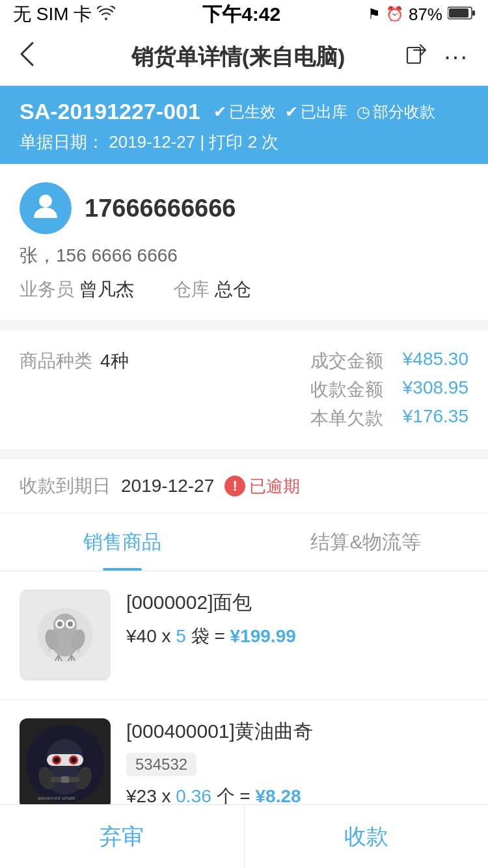 This screenshot has height=868, width=488. What do you see at coordinates (437, 57) in the screenshot?
I see `nav-actions: ···` at bounding box center [437, 57].